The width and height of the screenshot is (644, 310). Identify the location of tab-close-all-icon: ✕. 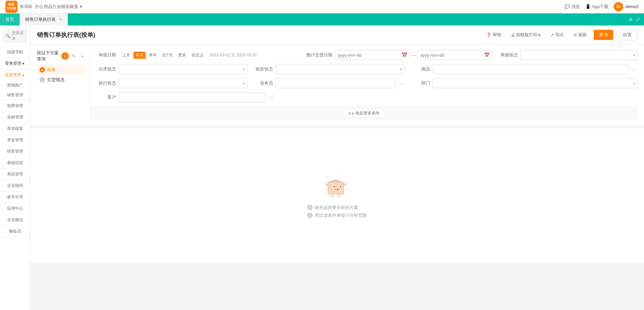
(631, 19).